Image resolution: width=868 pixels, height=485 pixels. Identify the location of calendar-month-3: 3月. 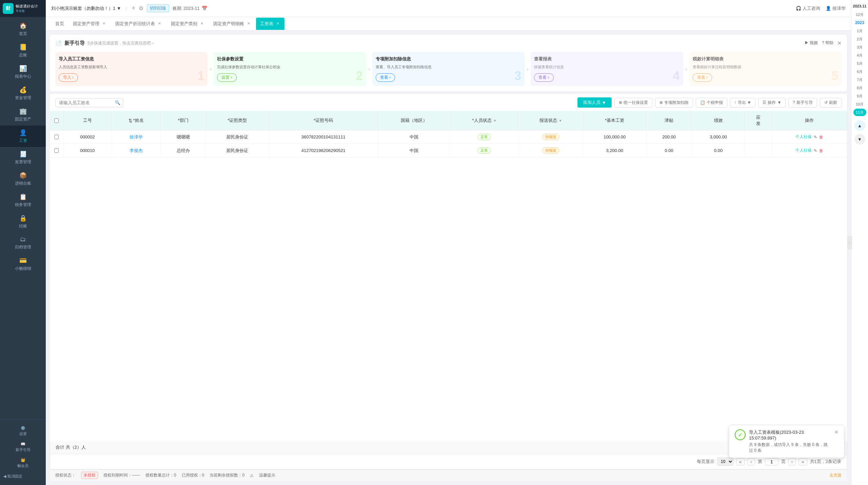
(860, 47).